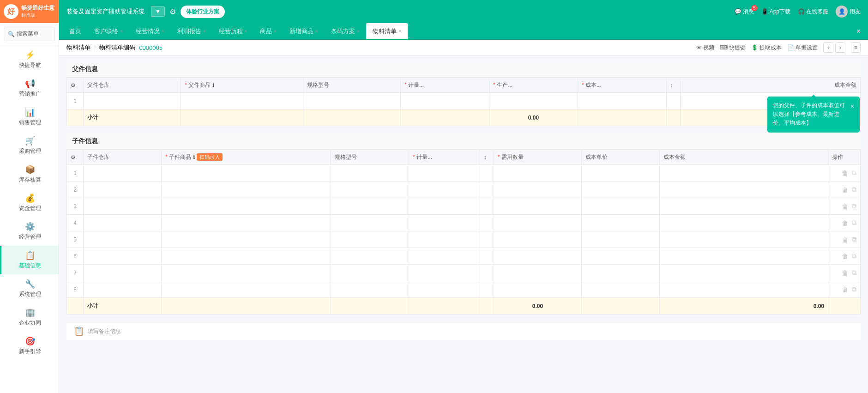 The image size is (868, 393). I want to click on child-row-2-unit, so click(445, 190).